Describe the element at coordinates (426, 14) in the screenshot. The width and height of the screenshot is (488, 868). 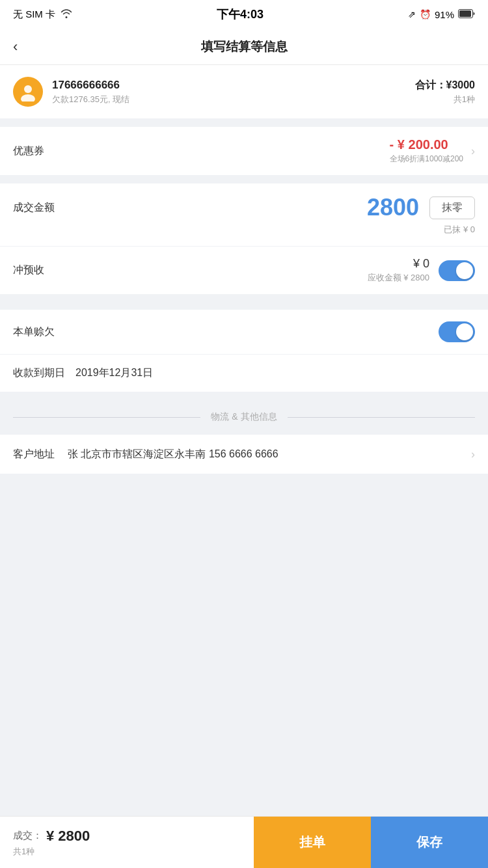
I see `alarm-icon: ⏰` at that location.